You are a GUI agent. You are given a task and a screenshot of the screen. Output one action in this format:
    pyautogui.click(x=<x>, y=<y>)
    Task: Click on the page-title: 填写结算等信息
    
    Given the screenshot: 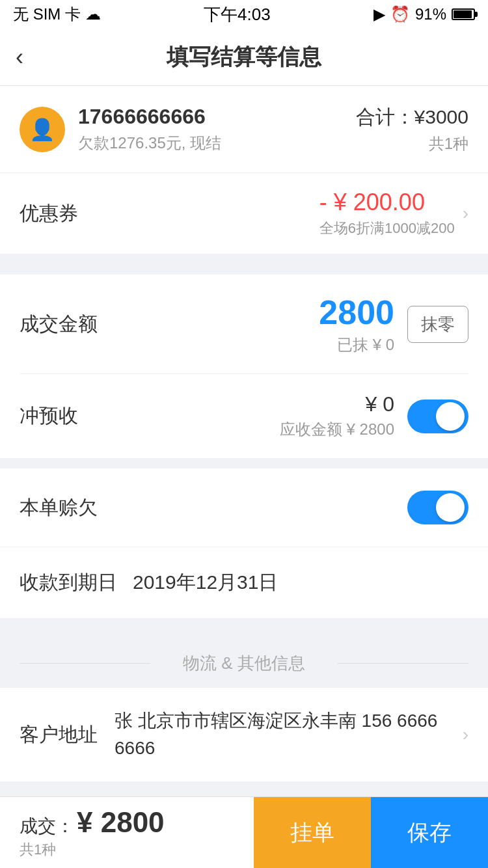 What is the action you would take?
    pyautogui.click(x=244, y=57)
    